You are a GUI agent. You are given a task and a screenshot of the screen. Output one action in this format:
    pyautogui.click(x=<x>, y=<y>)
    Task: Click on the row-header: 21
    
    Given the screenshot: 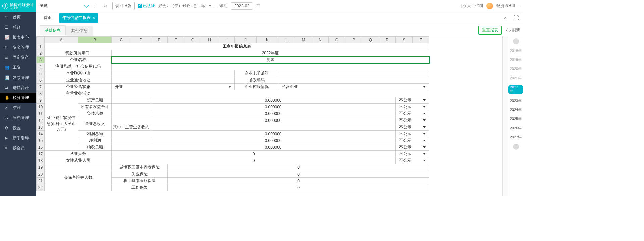 What is the action you would take?
    pyautogui.click(x=41, y=181)
    